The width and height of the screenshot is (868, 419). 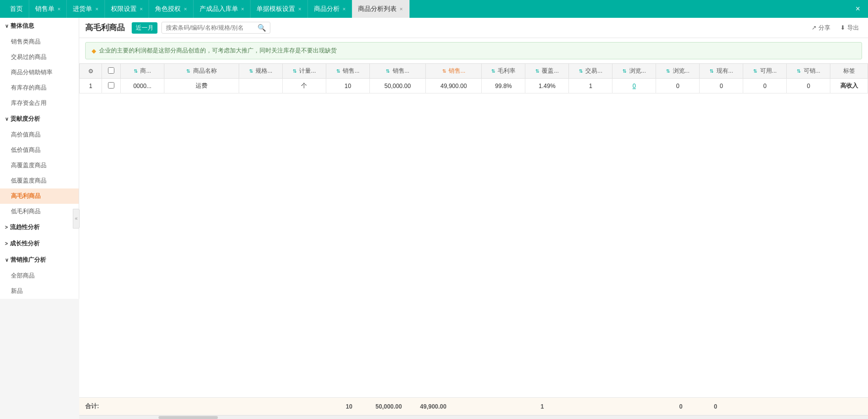 I want to click on nav-permissions: 权限设置 ×, so click(x=127, y=9).